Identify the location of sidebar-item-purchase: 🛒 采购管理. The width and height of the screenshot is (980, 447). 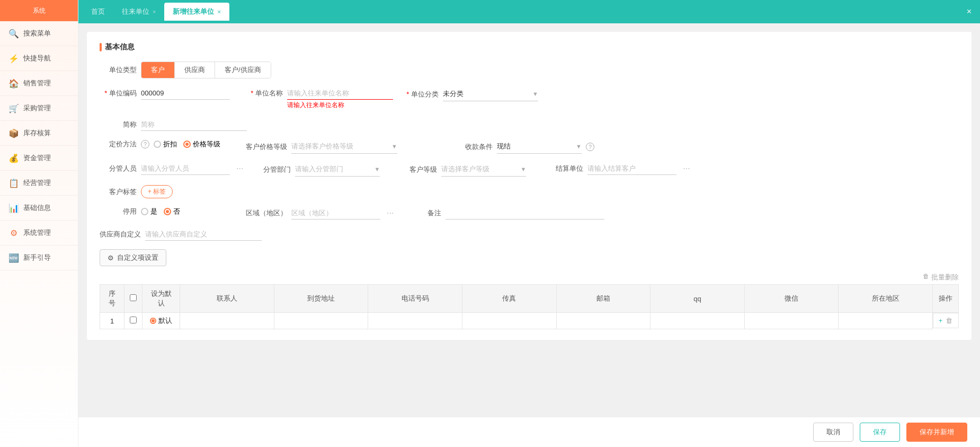
(39, 108).